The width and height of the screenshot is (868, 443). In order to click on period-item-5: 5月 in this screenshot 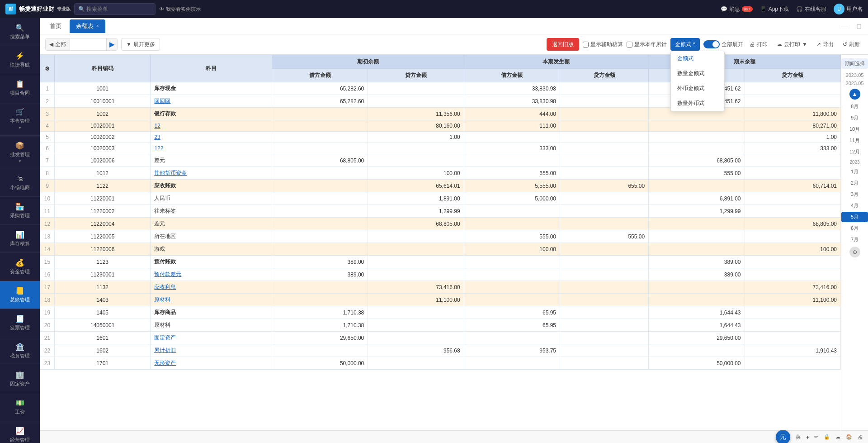, I will do `click(854, 217)`.